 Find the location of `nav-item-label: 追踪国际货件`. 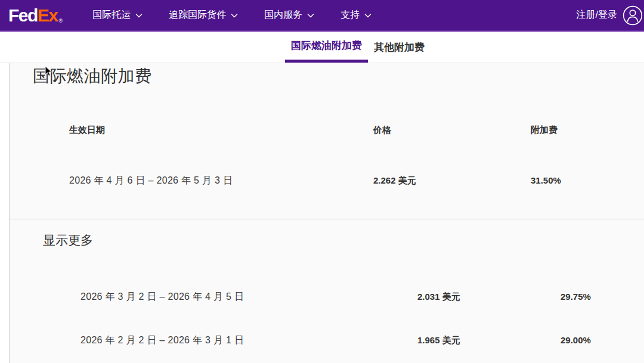

nav-item-label: 追踪国际货件 is located at coordinates (197, 15).